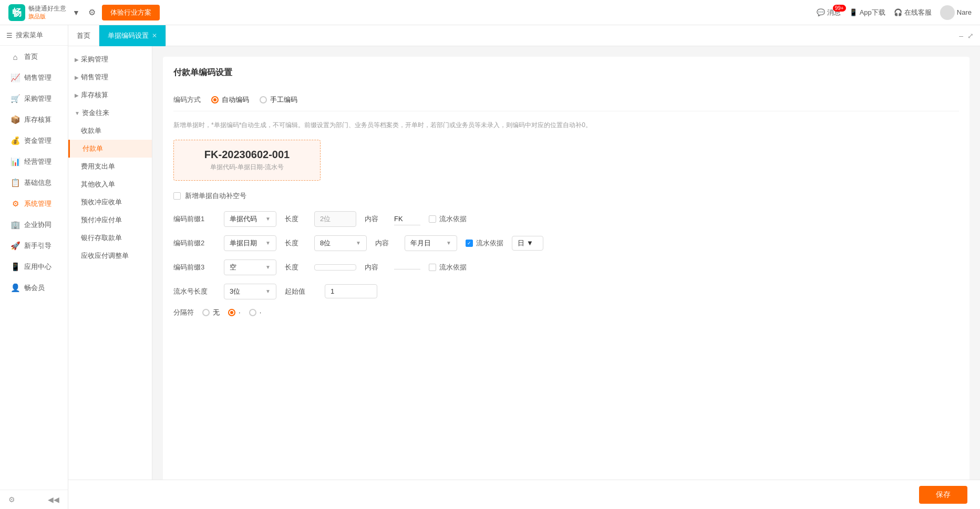  I want to click on prefix3-value: 空, so click(233, 267).